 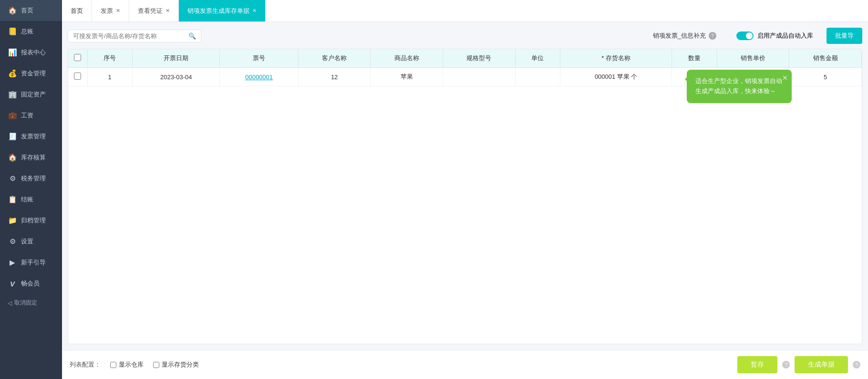 I want to click on config-label: 列表配置：, so click(x=85, y=365).